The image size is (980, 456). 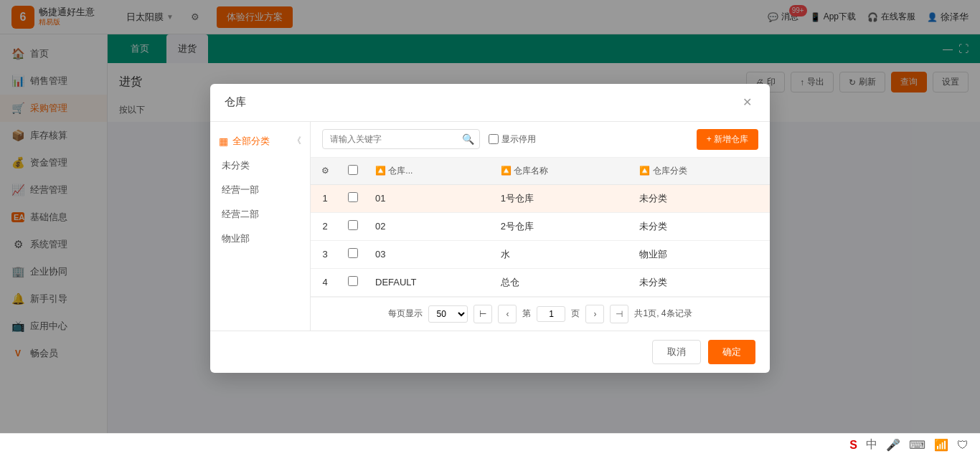 I want to click on gear-icon: ⚙, so click(x=326, y=171).